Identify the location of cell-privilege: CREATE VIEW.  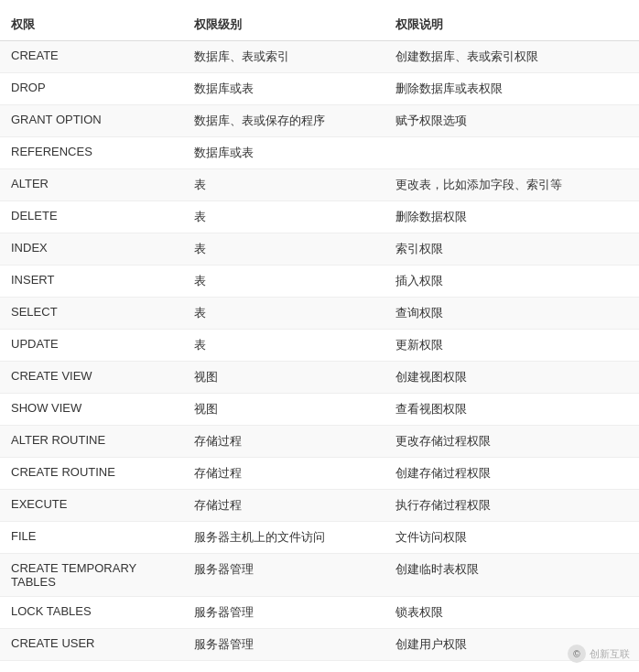
(92, 377).